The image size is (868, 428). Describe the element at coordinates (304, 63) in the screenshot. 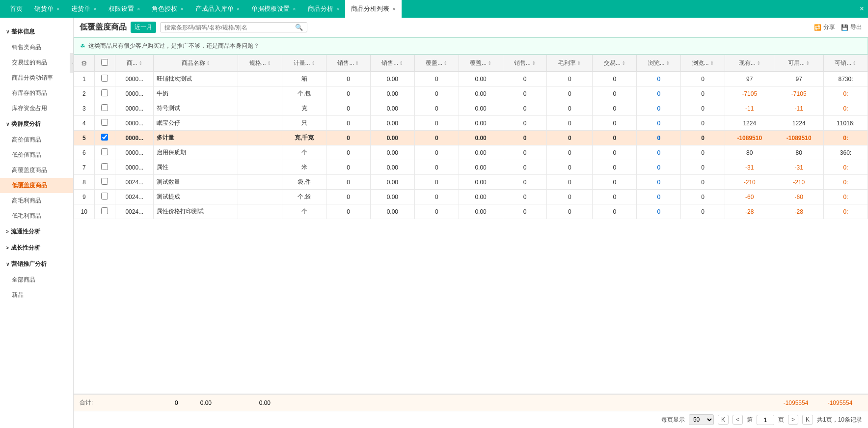

I see `col-unit: 计量...⇕` at that location.